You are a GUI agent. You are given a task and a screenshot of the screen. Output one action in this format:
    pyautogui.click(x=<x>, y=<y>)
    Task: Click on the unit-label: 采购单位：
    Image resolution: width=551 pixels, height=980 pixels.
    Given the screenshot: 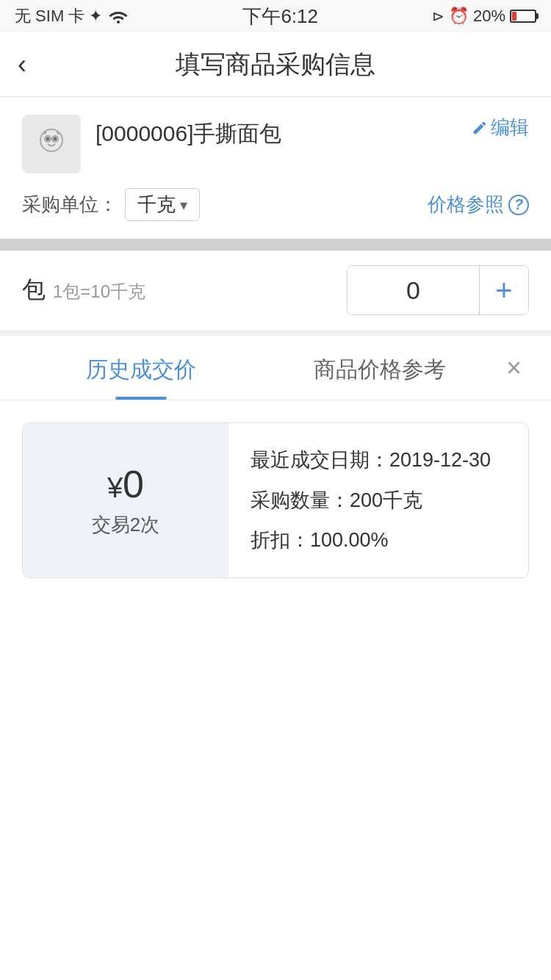 What is the action you would take?
    pyautogui.click(x=70, y=204)
    